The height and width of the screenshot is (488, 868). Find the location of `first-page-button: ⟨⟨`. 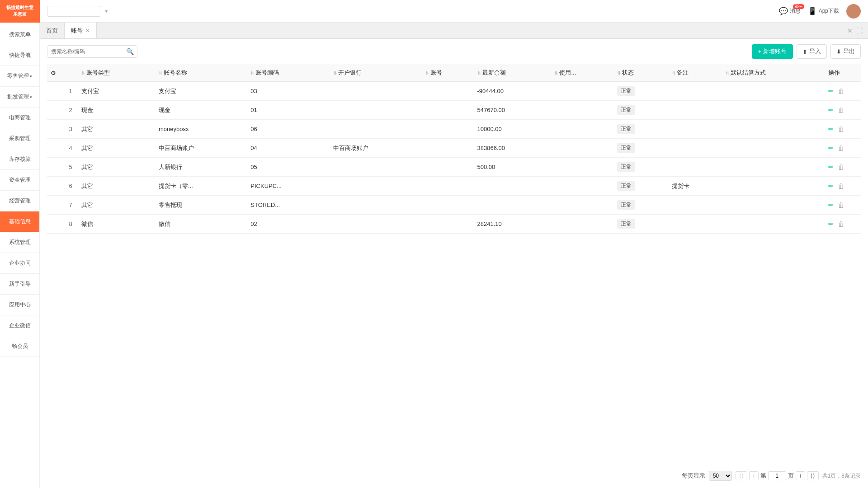

first-page-button: ⟨⟨ is located at coordinates (741, 476).